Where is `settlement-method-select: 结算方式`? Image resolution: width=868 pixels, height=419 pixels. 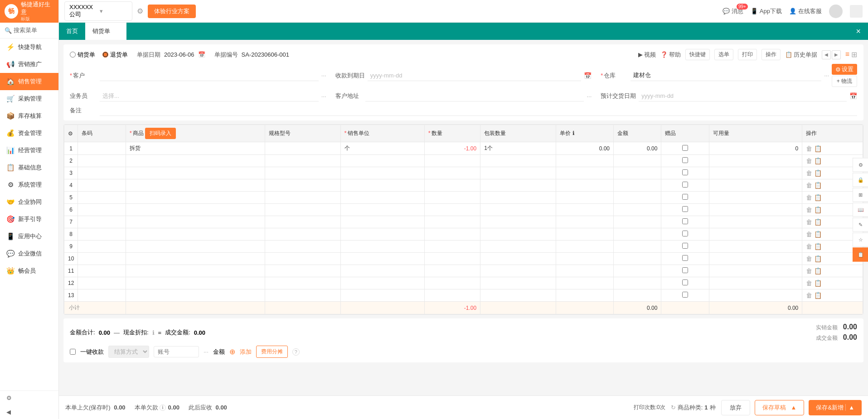
settlement-method-select: 结算方式 is located at coordinates (129, 352).